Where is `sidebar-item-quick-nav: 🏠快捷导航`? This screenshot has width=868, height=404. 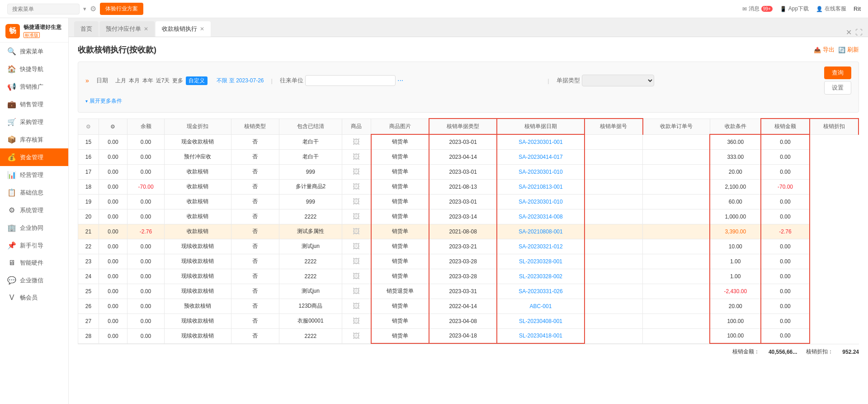
sidebar-item-quick-nav: 🏠快捷导航 is located at coordinates (34, 69).